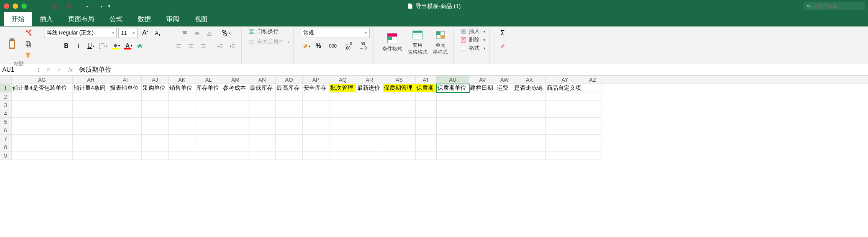 This screenshot has height=237, width=868. I want to click on column-header-AO: AO, so click(289, 80).